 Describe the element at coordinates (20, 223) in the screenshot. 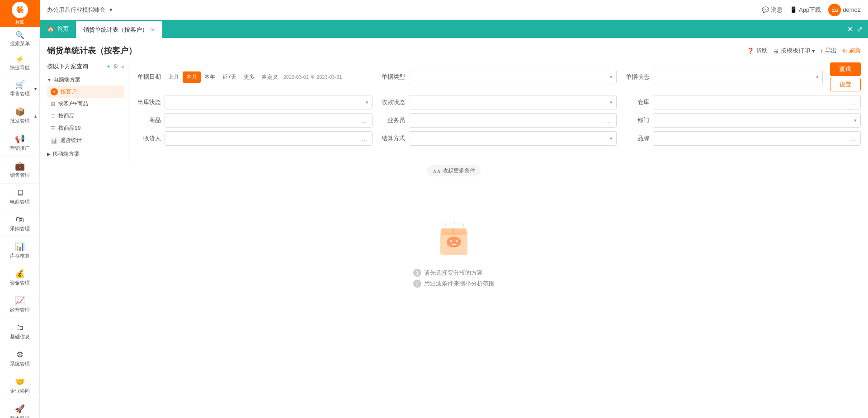

I see `sidebar-item-purchase: 🛍 采购管理` at that location.